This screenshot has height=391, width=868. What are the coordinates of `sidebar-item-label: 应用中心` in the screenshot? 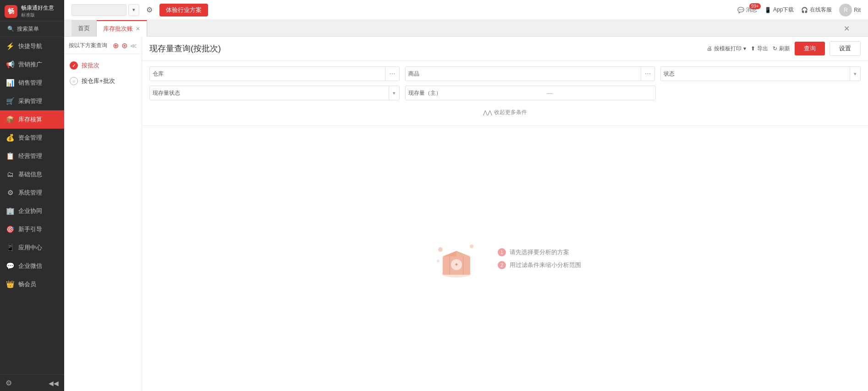 It's located at (30, 248).